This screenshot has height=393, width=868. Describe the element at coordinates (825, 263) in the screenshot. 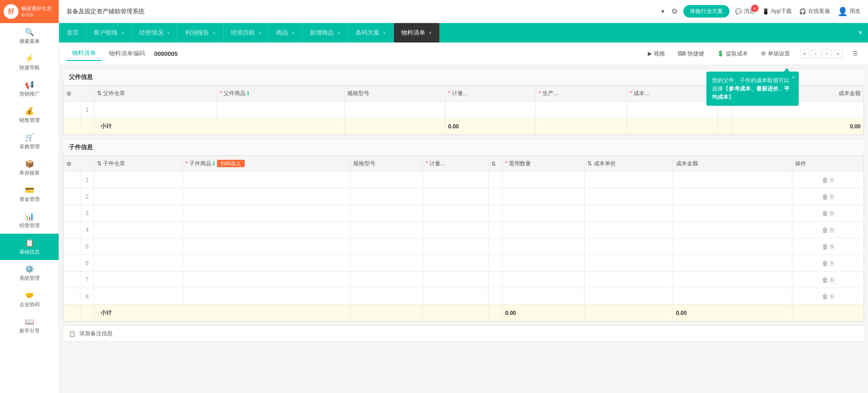

I see `child-row6-delete-icon: 🗑` at that location.